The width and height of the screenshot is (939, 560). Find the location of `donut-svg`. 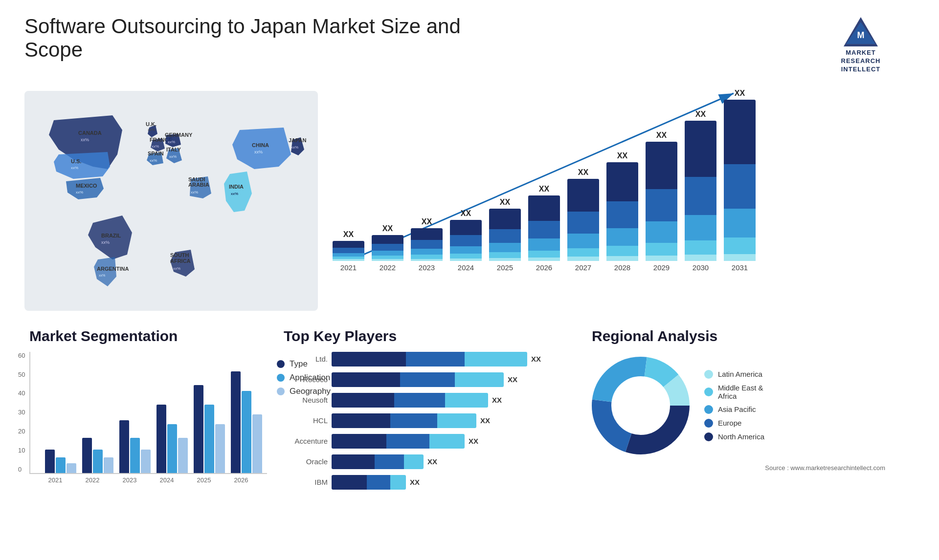

donut-svg is located at coordinates (641, 406).